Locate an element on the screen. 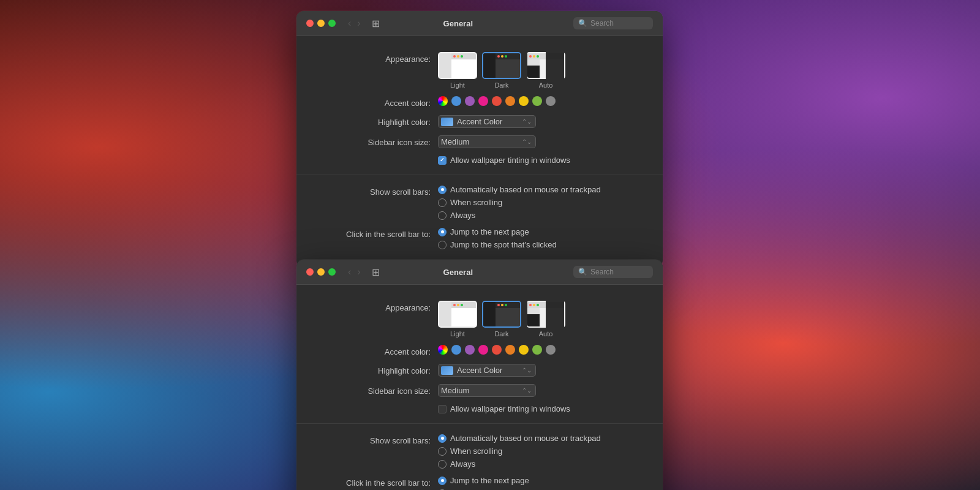 The width and height of the screenshot is (980, 490). click-scroll-next-radio-bottom is located at coordinates (442, 481).